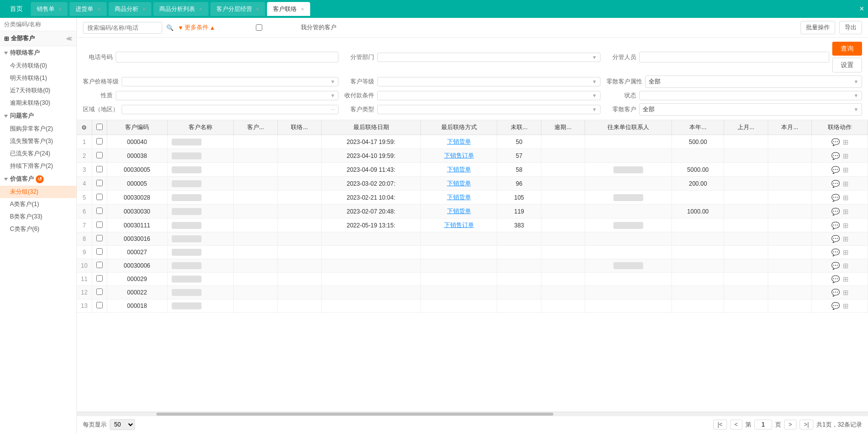 The width and height of the screenshot is (868, 433). I want to click on sidebar-search-input, so click(41, 24).